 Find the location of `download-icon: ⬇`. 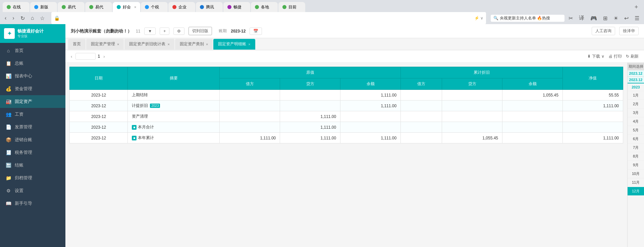

download-icon: ⬇ is located at coordinates (589, 56).